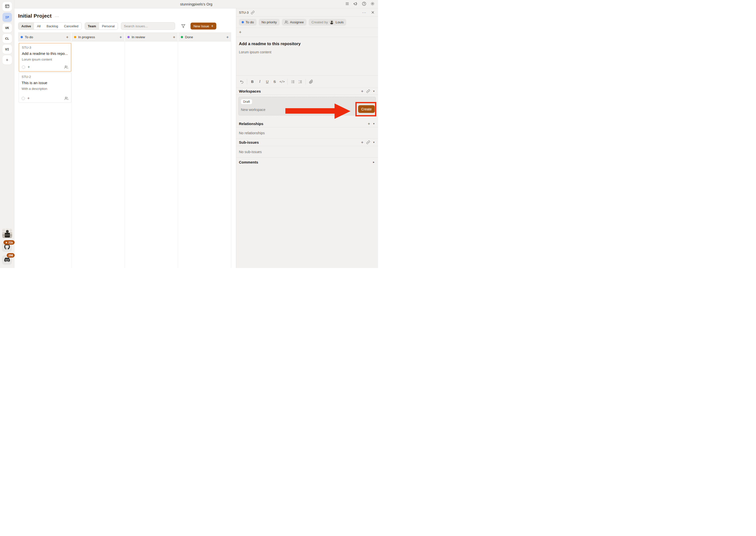 The width and height of the screenshot is (756, 536). What do you see at coordinates (253, 110) in the screenshot?
I see `workspace-name-field: New workspace` at bounding box center [253, 110].